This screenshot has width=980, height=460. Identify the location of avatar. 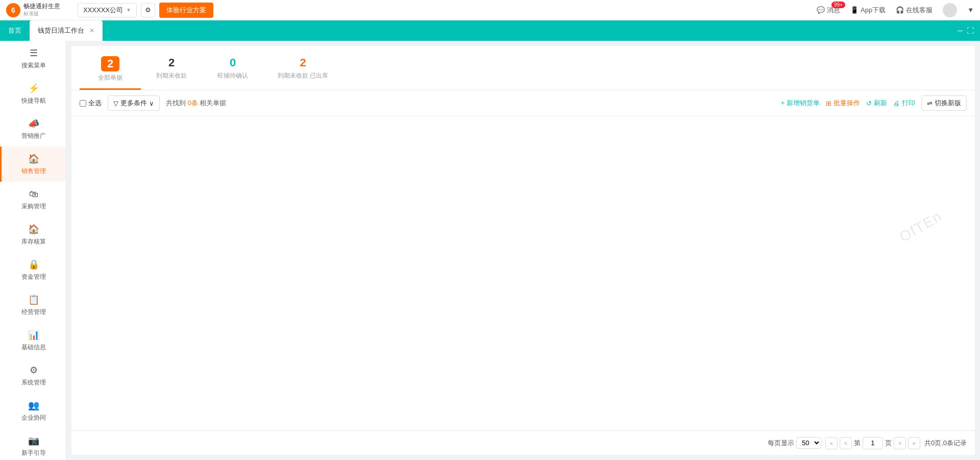
(950, 10).